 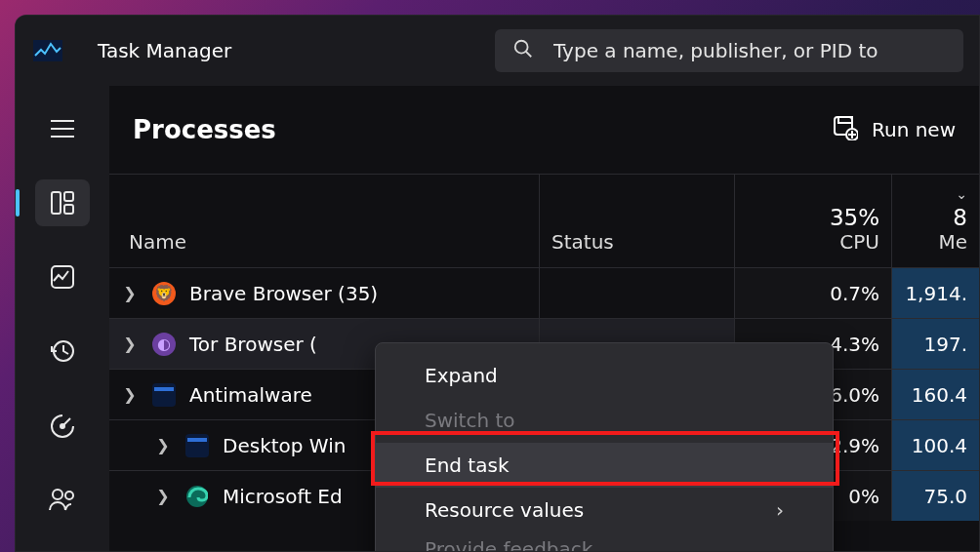 What do you see at coordinates (62, 351) in the screenshot?
I see `sidebar-item-history` at bounding box center [62, 351].